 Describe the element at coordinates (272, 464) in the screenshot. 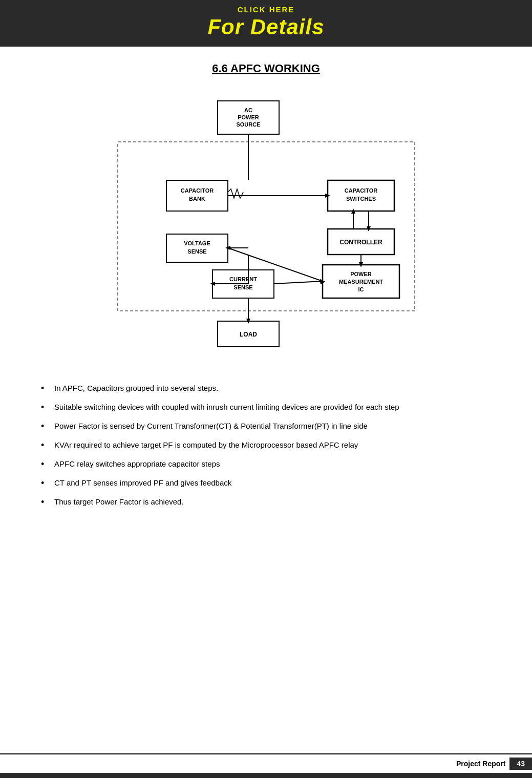

I see `bullet-text: APFC relay switches appropriate capacito…` at that location.